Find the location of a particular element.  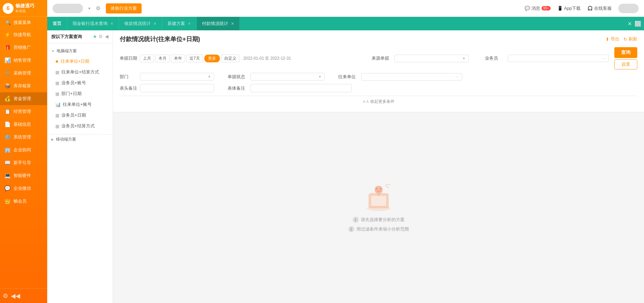

trial-industry-btn: 体验行业方案 is located at coordinates (124, 8).